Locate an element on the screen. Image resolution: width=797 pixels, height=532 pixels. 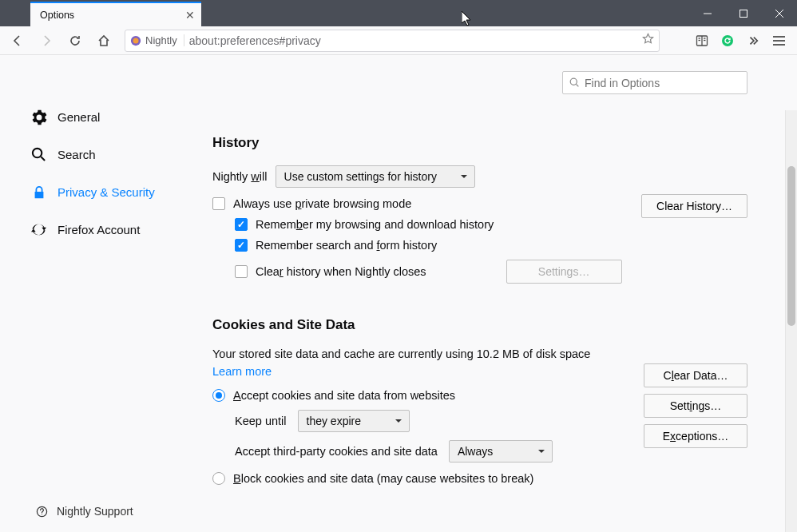
firefox-icon is located at coordinates (136, 41).